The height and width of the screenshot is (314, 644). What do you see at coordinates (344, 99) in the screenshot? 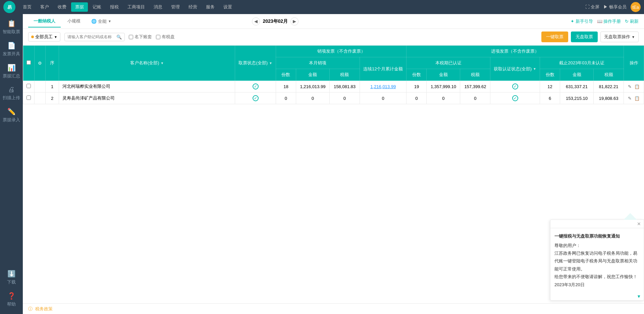
I see `row-sales-tax: 0` at bounding box center [344, 99].